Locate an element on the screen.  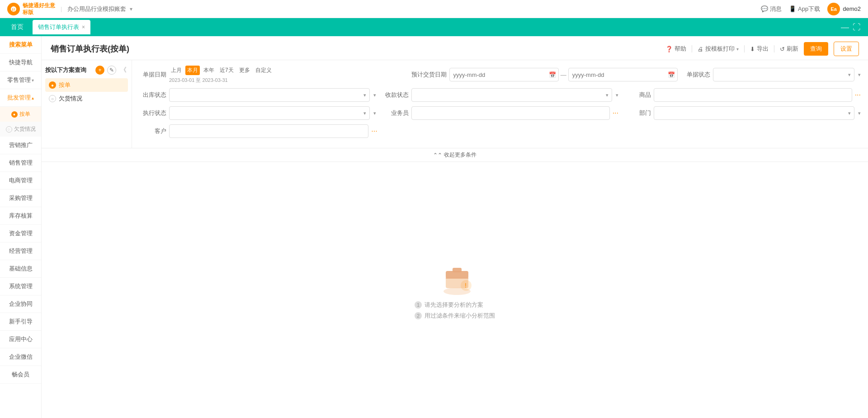
sidebar-item-inventory: 库存核算 is located at coordinates (21, 216).